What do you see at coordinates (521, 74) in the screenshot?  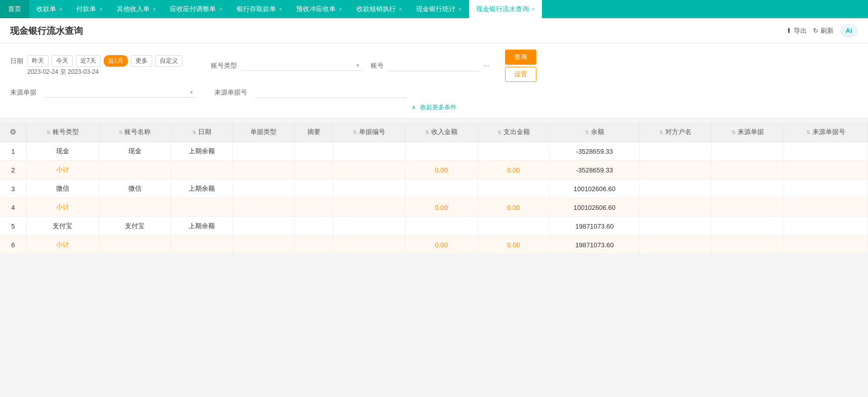 I see `settings-button: 设置` at bounding box center [521, 74].